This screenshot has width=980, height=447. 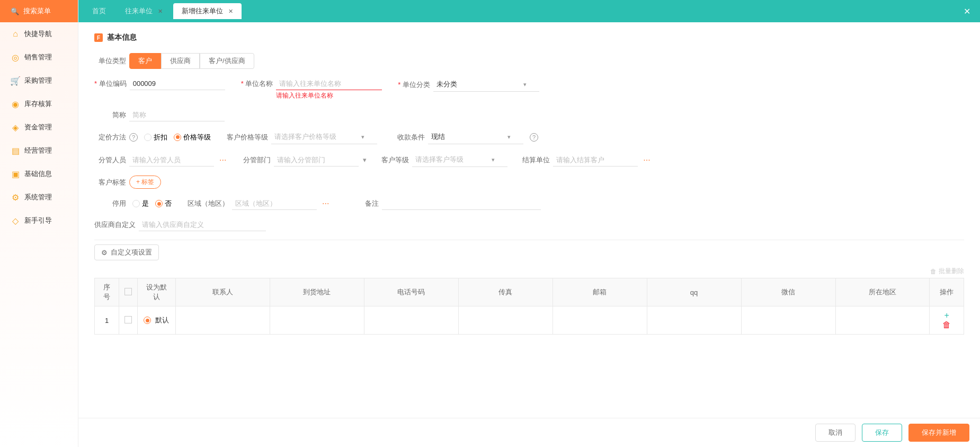 I want to click on unit-type-group: 客户 供应商 客户/供应商, so click(x=192, y=61).